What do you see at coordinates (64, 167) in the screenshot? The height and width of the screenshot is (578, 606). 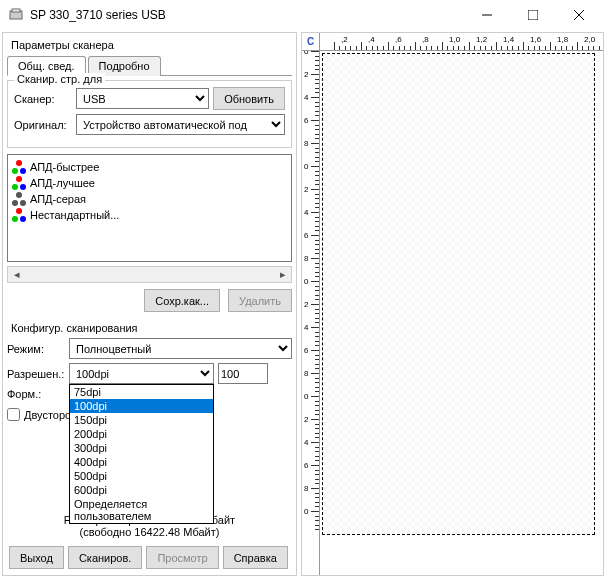 I see `profile-label: АПД-быстрее` at bounding box center [64, 167].